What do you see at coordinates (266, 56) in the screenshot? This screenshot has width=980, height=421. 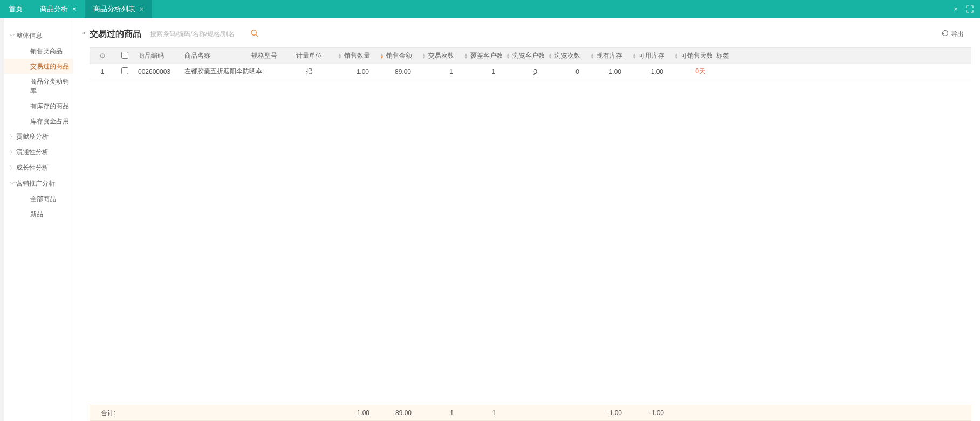 I see `column-spec: 规格型号` at bounding box center [266, 56].